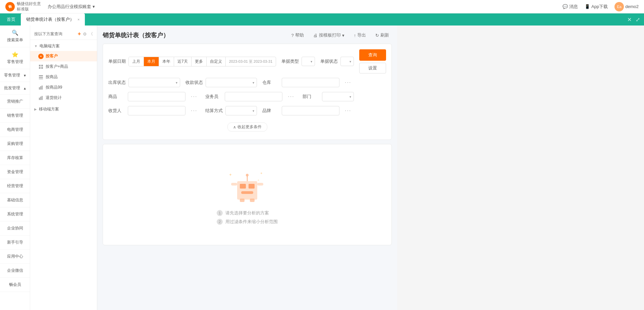 This screenshot has width=644, height=310. Describe the element at coordinates (64, 109) in the screenshot. I see `scheme-group-mobile: ▶ 移动端方案` at that location.